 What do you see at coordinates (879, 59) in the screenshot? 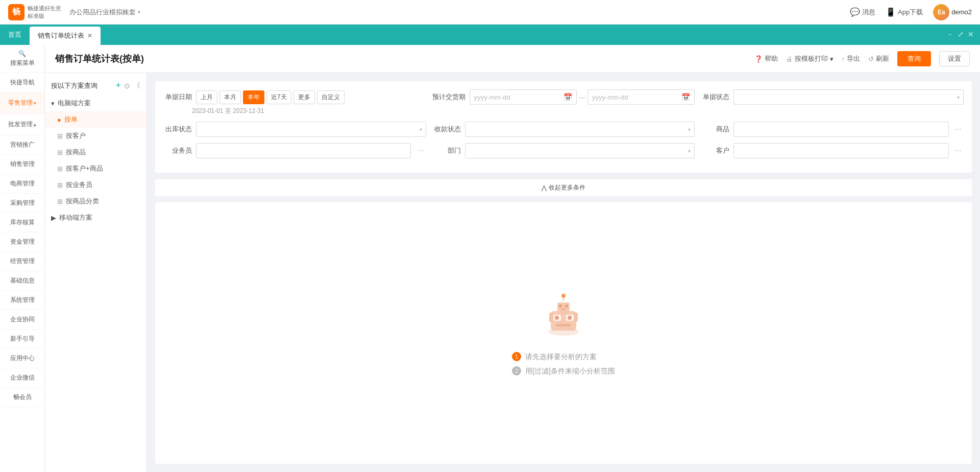
I see `refresh-button: ↺ 刷新` at bounding box center [879, 59].